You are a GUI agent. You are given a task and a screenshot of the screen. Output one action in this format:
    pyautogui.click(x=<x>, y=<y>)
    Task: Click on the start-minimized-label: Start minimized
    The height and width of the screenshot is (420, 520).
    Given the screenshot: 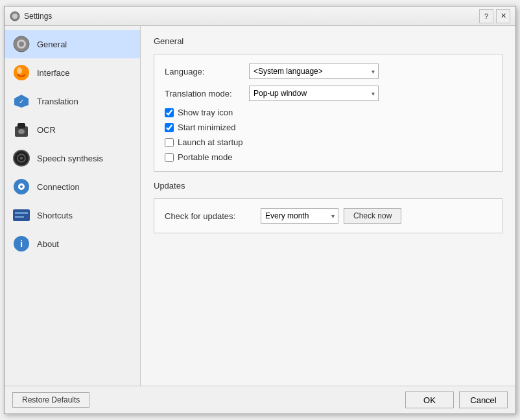 What is the action you would take?
    pyautogui.click(x=207, y=127)
    